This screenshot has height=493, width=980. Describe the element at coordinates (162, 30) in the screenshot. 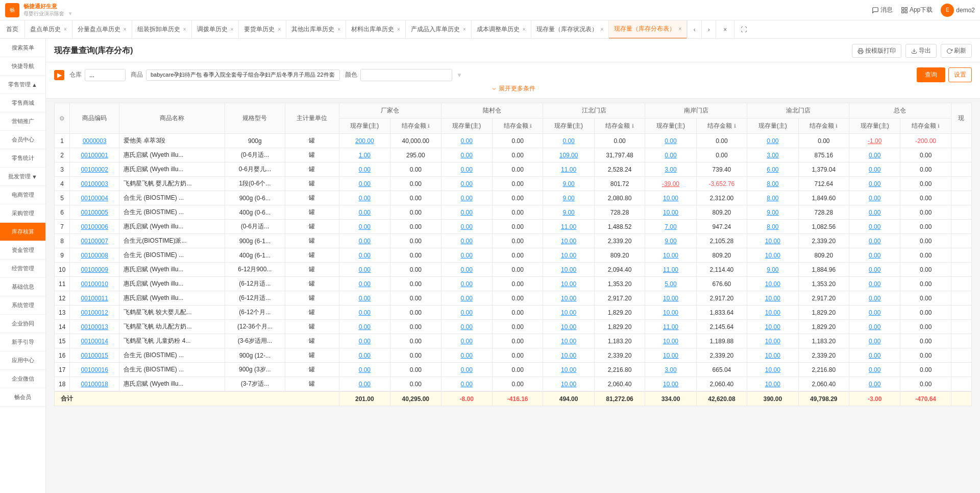

I see `tab-combo: 组装拆卸单历史 ×` at that location.